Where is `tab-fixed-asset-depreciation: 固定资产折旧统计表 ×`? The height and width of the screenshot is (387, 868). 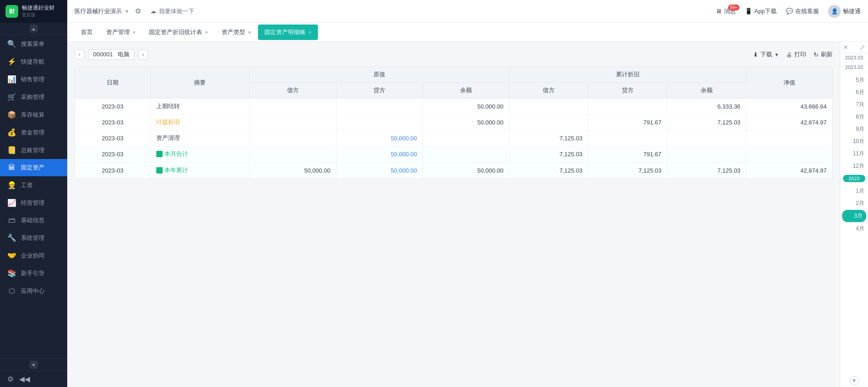 tab-fixed-asset-depreciation: 固定资产折旧统计表 × is located at coordinates (178, 32).